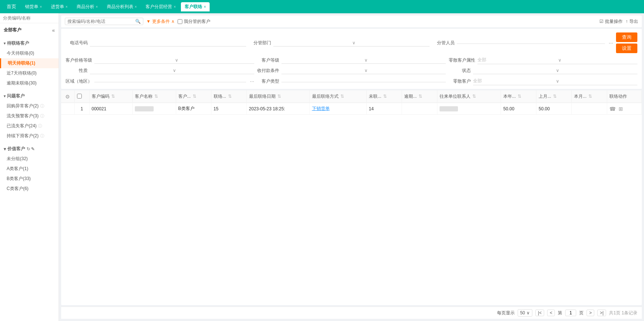 This screenshot has width=644, height=321. What do you see at coordinates (29, 116) in the screenshot?
I see `sidebar-item-churn-warning: 流失预警客户(3) ⓘ` at bounding box center [29, 116].